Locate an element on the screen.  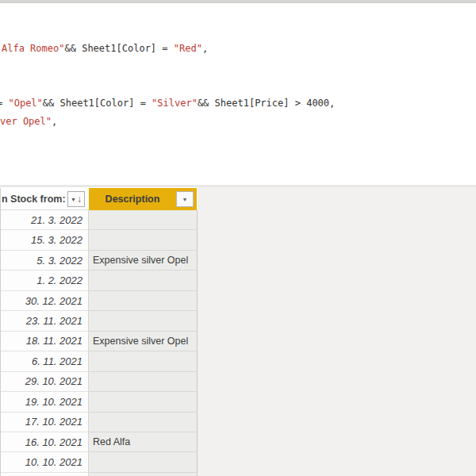
cell-in-stock-from: 15. 3. 2022 is located at coordinates (44, 240).